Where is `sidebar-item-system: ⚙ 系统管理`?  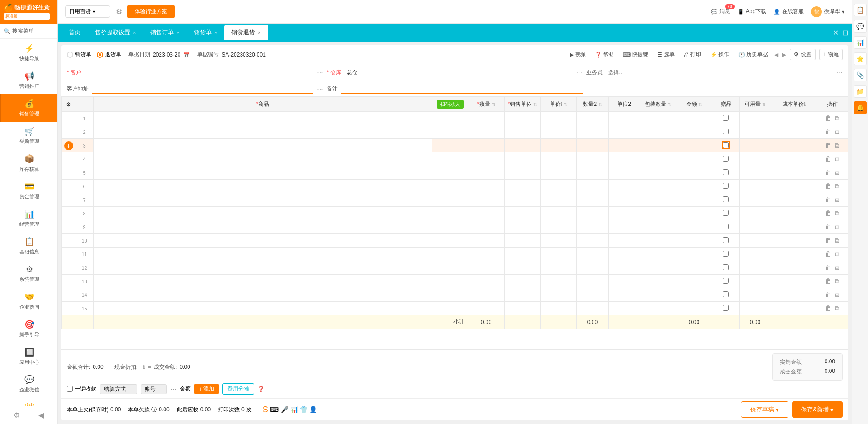 sidebar-item-system: ⚙ 系统管理 is located at coordinates (29, 273).